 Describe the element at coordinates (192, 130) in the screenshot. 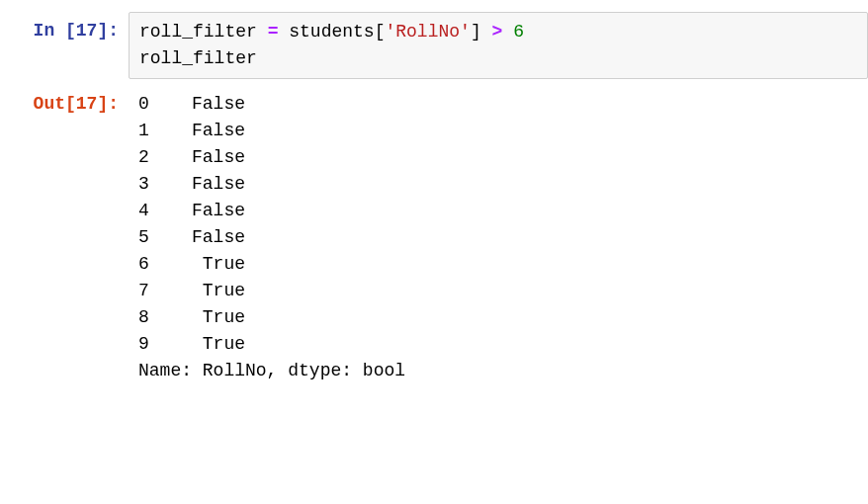

I see `output-row: 1 False` at that location.